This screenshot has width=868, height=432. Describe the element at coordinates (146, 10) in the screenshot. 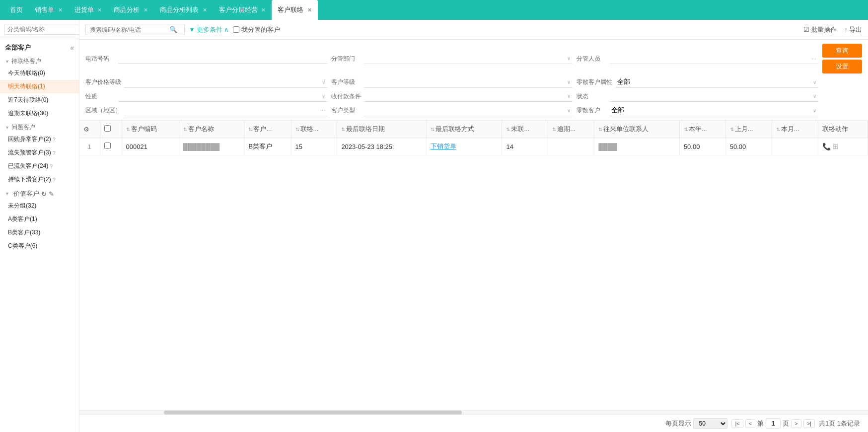

I see `close-product-analysis-icon: ✕` at that location.